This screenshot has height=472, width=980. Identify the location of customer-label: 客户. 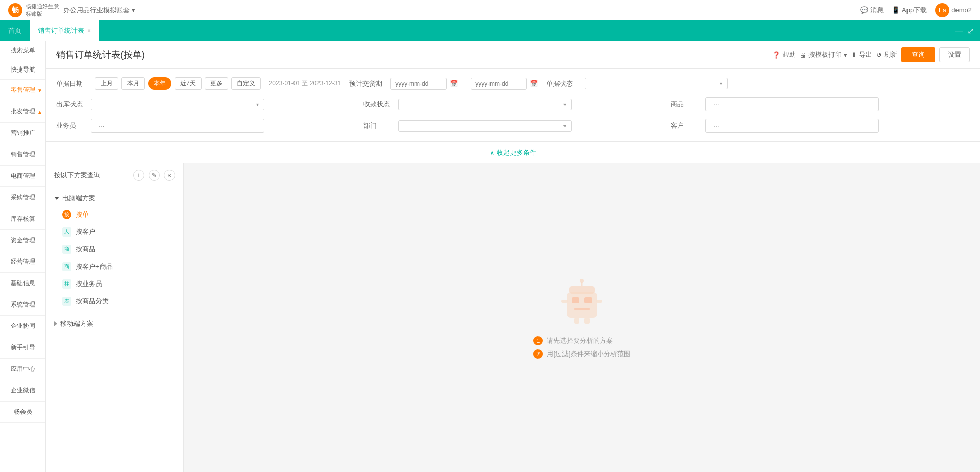
(686, 126).